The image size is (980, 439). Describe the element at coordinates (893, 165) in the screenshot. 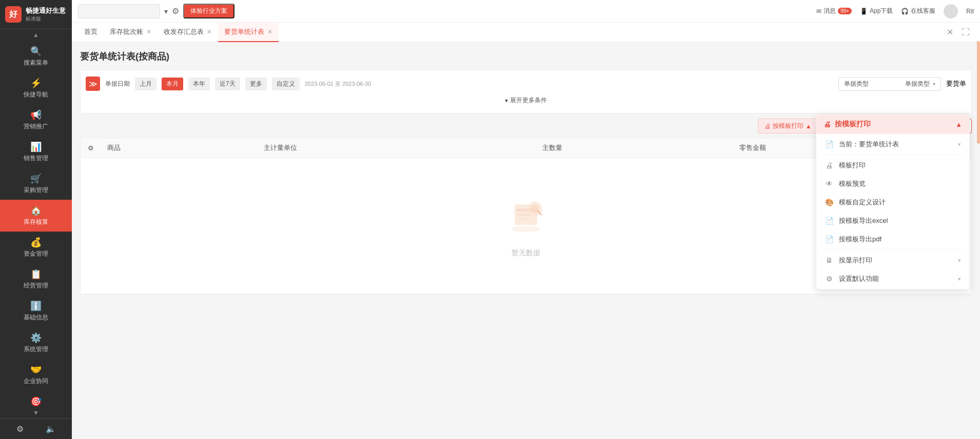

I see `template-print-item: 🖨 模板打印` at that location.